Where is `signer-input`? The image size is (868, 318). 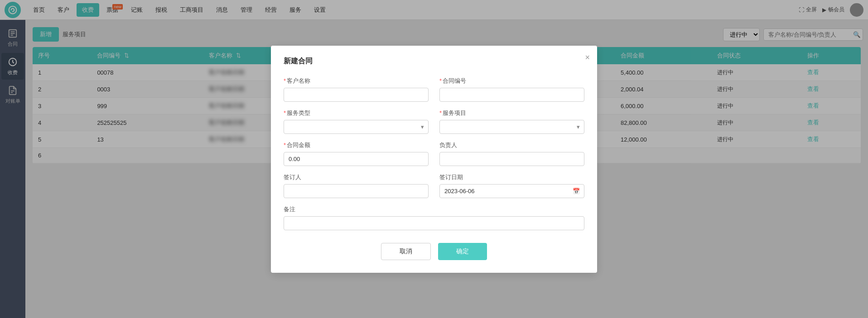 signer-input is located at coordinates (356, 191).